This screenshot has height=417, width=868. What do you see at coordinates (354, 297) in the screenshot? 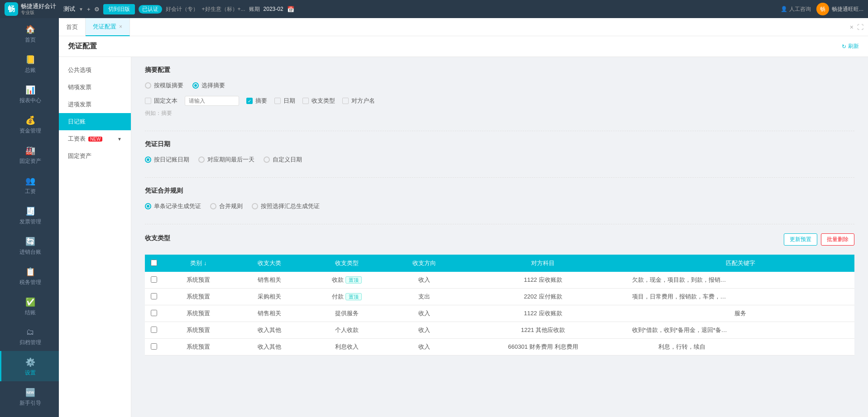
I see `row-2-top-tag: 置顶` at bounding box center [354, 297].